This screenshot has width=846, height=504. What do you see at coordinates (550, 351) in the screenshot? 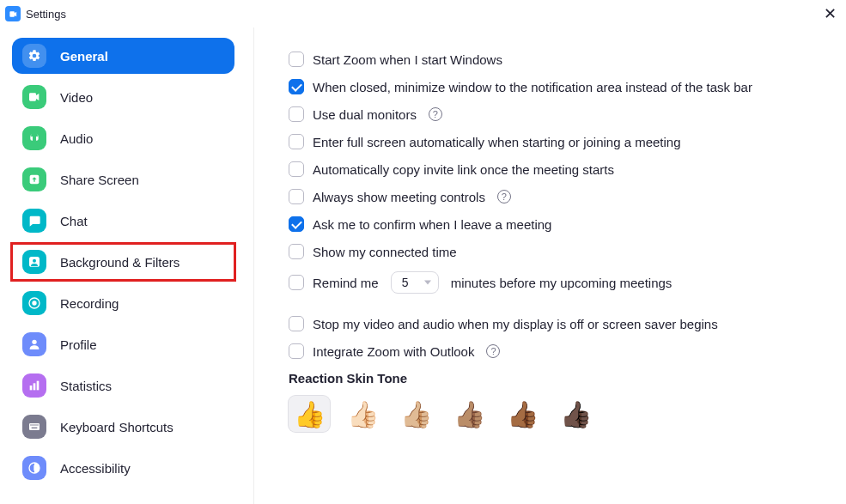
I see `option-row: Integrate Zoom with Outlook ?` at bounding box center [550, 351].